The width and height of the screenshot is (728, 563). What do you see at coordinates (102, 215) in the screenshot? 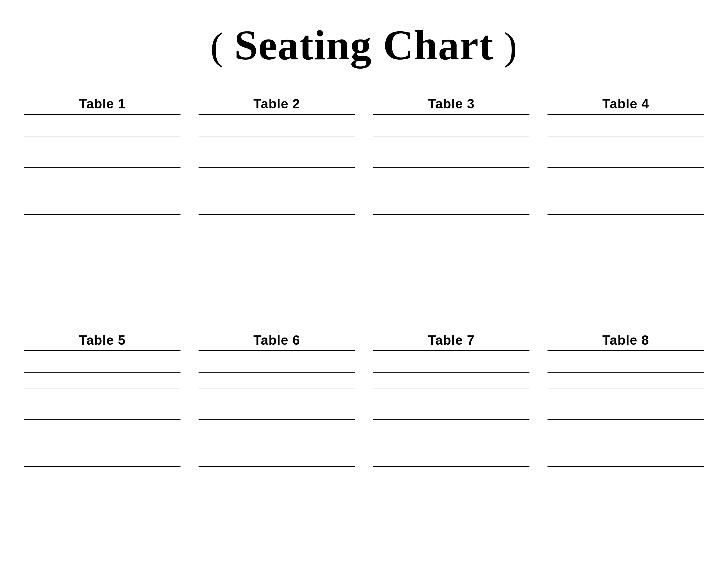
I see `table-1-lines` at bounding box center [102, 215].